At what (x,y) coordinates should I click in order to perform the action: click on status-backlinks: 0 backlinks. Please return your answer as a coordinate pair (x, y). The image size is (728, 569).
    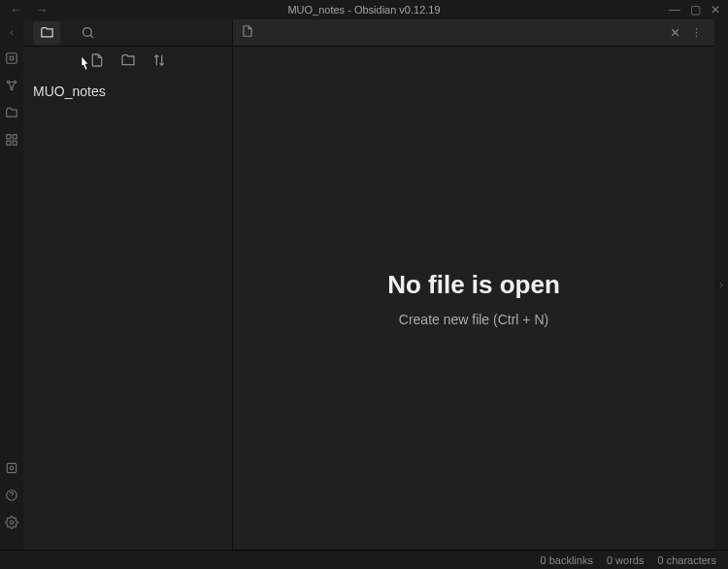
    Looking at the image, I should click on (567, 560).